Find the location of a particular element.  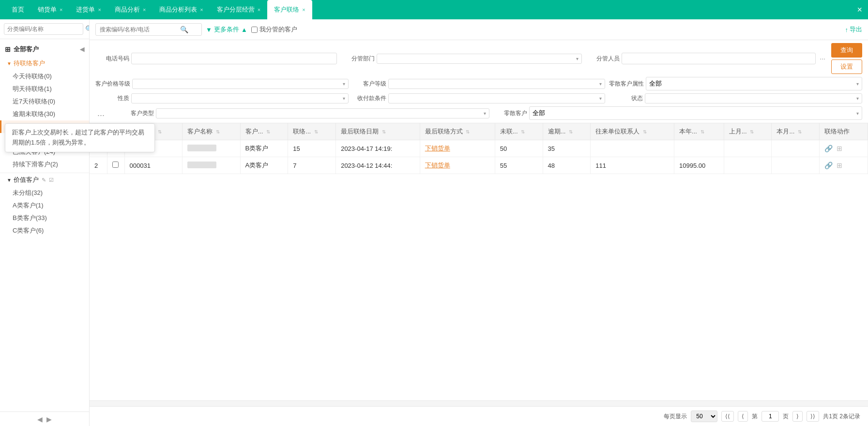

nav-sale-close: × is located at coordinates (61, 10).